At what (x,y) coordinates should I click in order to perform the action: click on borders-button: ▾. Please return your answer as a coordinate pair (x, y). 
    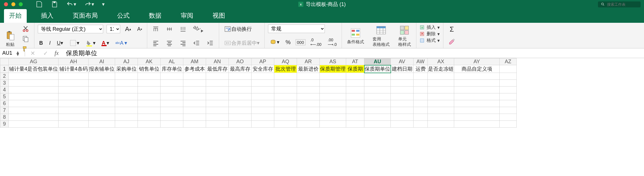
    Looking at the image, I should click on (74, 43).